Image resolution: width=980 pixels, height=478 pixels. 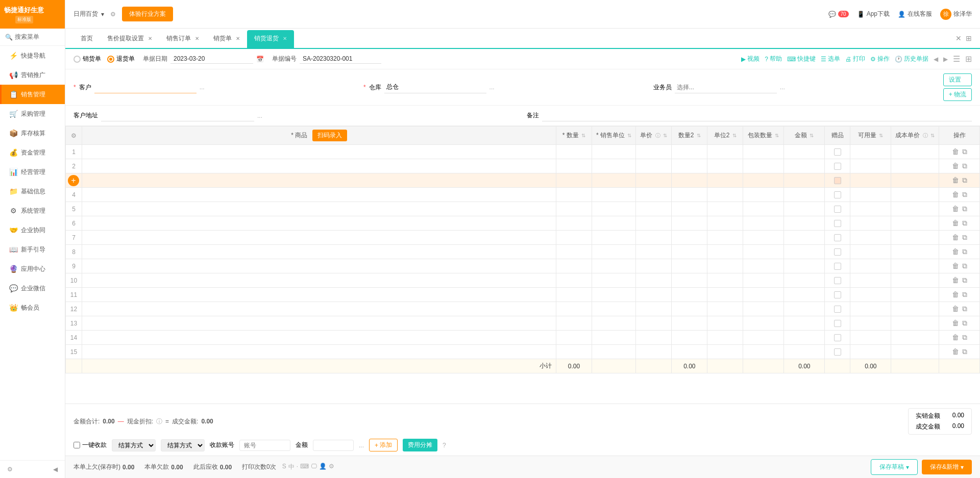 What do you see at coordinates (319, 181) in the screenshot?
I see `product-input-active` at bounding box center [319, 181].